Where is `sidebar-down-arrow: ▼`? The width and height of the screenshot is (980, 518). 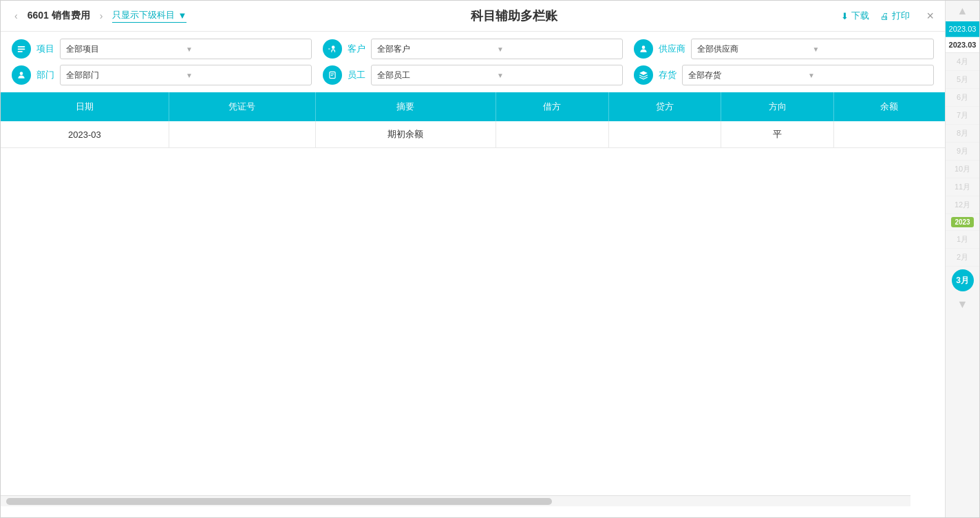 sidebar-down-arrow: ▼ is located at coordinates (963, 304).